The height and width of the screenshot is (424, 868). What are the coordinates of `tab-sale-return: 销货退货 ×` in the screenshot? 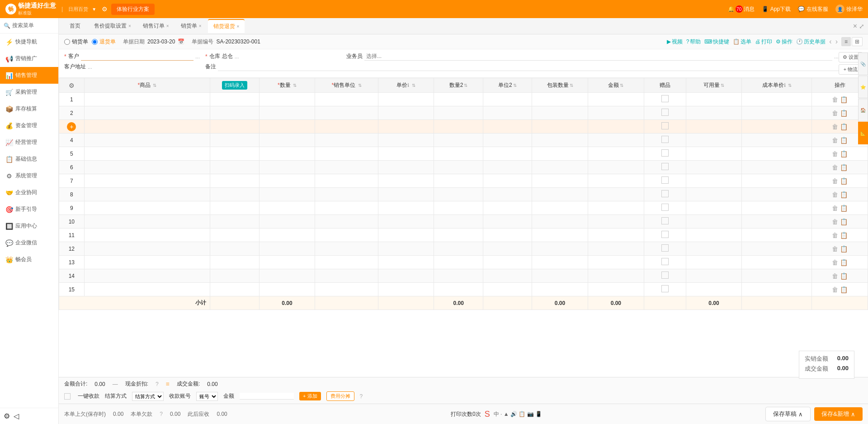 It's located at (226, 26).